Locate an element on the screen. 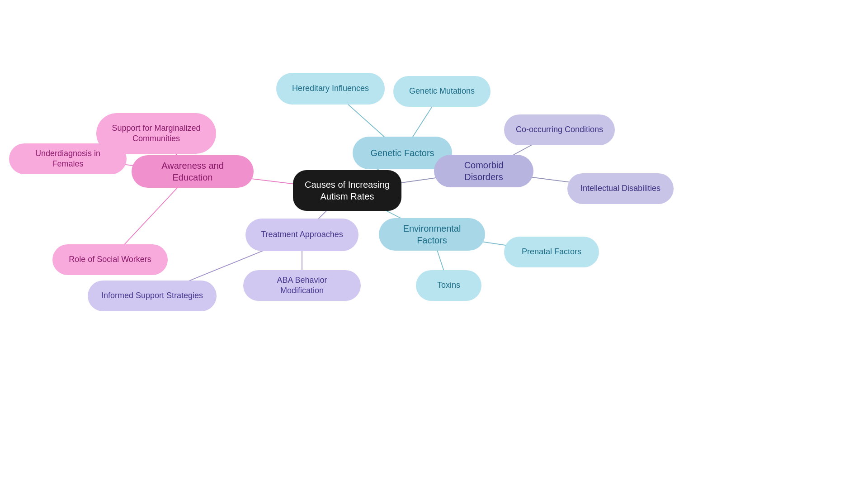  treatment-approaches-node: Treatment Approaches is located at coordinates (302, 235).